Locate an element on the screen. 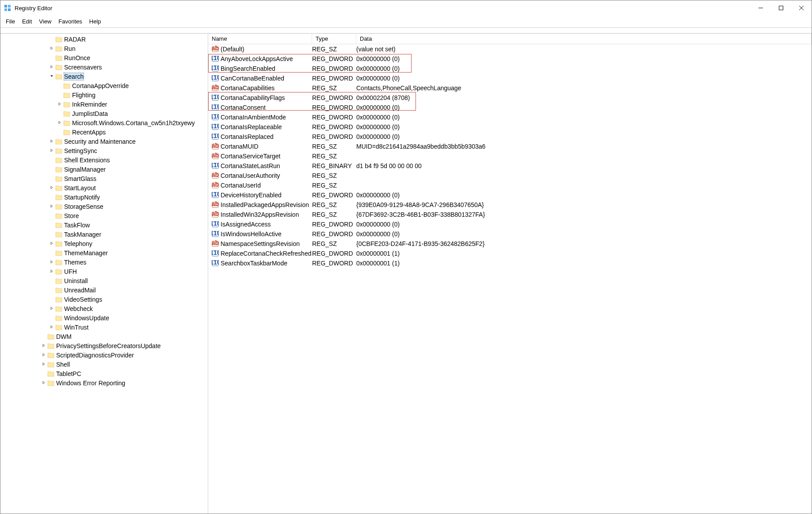  column-data: Data is located at coordinates (584, 39).